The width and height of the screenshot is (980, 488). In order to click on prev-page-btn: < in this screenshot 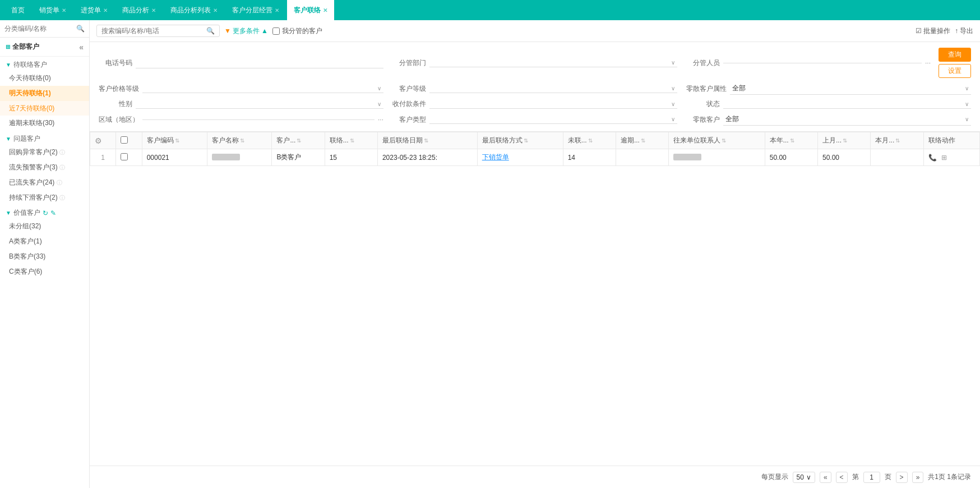, I will do `click(842, 477)`.